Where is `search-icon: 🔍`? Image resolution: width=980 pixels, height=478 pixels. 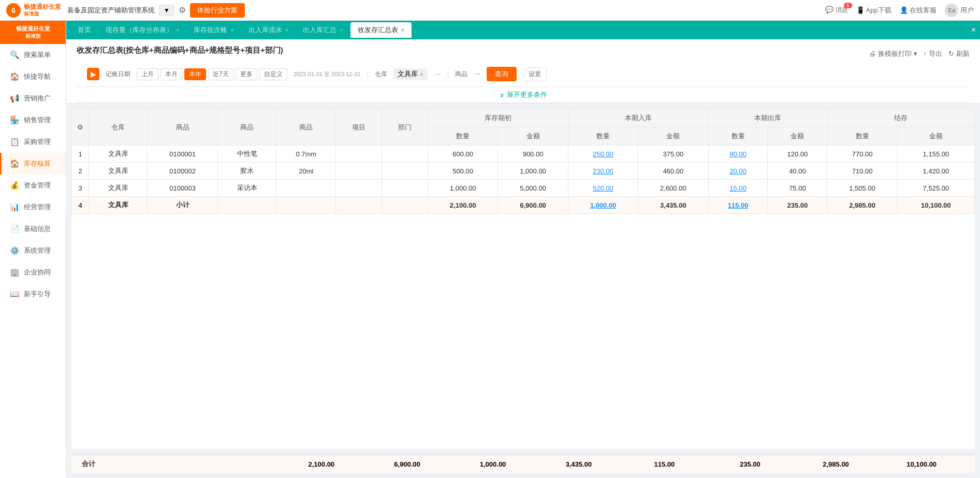
search-icon: 🔍 is located at coordinates (14, 55).